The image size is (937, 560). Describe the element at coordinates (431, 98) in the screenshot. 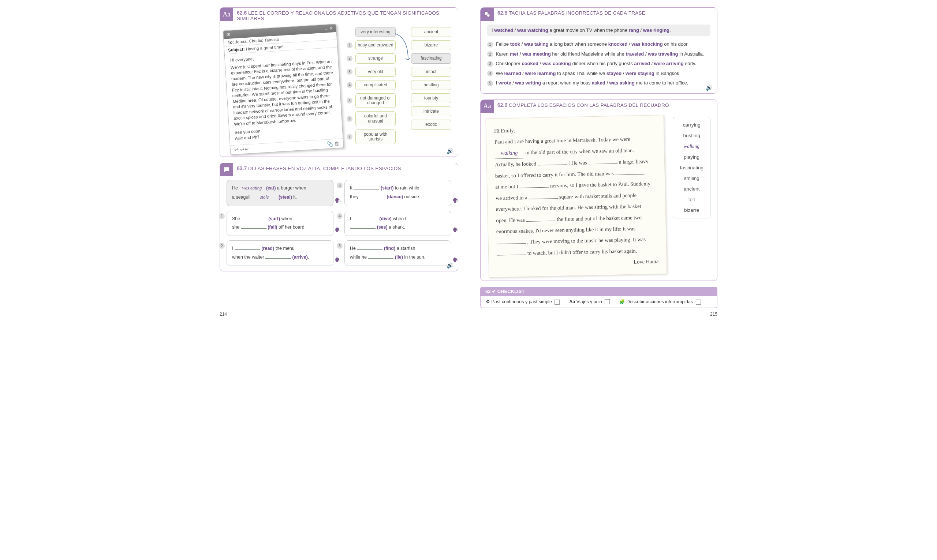

I see `match-box: touristy` at that location.